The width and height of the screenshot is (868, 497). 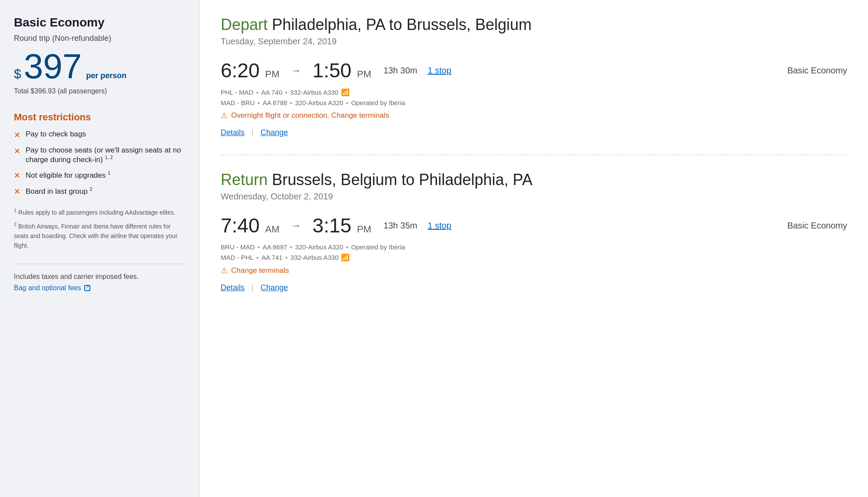 What do you see at coordinates (100, 264) in the screenshot?
I see `divider` at bounding box center [100, 264].